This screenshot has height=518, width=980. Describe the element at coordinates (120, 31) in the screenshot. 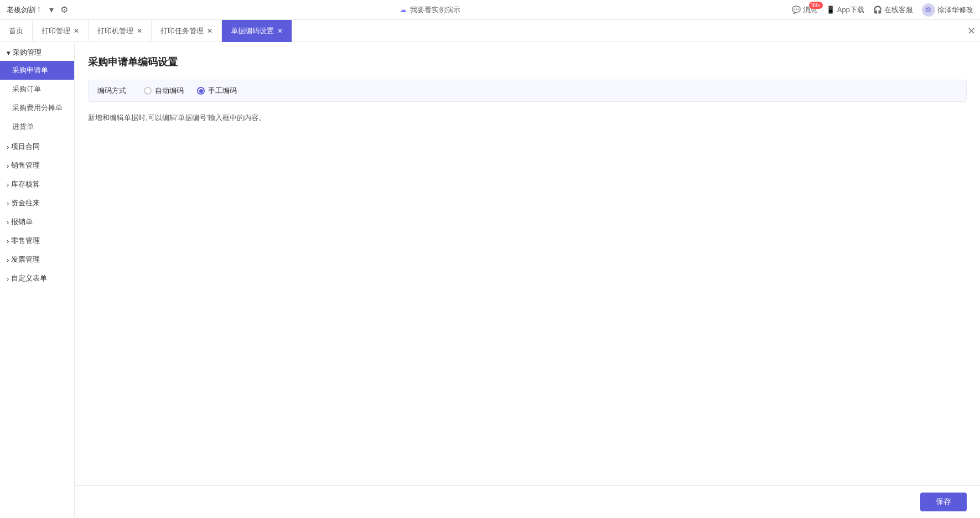

I see `tab-printer-management: 打印机管理 ✕` at that location.